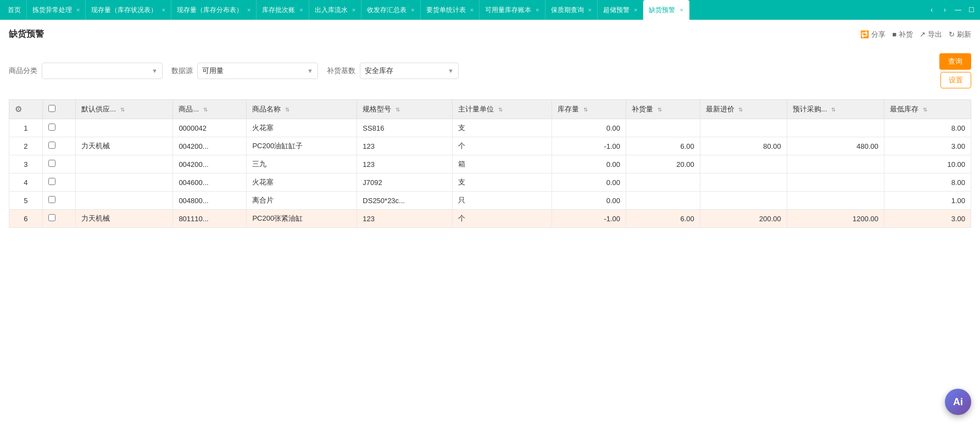 This screenshot has width=980, height=437. I want to click on ai-badge-button: Ai, so click(958, 402).